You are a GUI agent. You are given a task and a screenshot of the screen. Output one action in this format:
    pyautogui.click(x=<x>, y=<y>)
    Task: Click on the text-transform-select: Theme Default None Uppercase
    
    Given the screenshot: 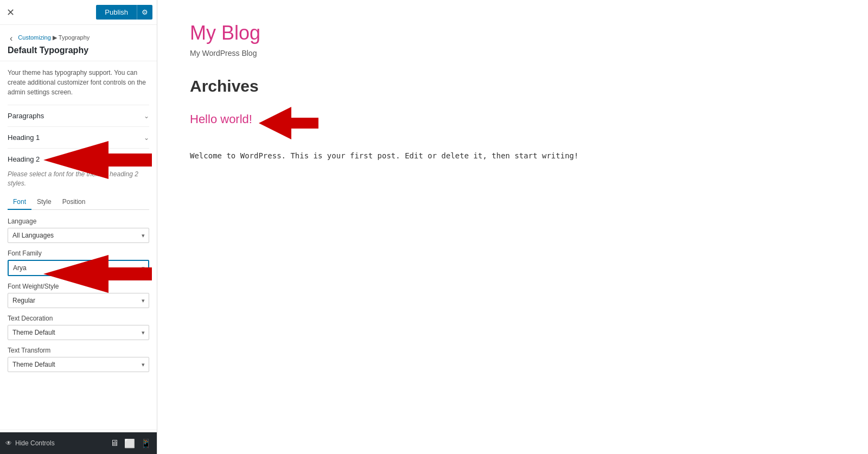 What is the action you would take?
    pyautogui.click(x=78, y=365)
    